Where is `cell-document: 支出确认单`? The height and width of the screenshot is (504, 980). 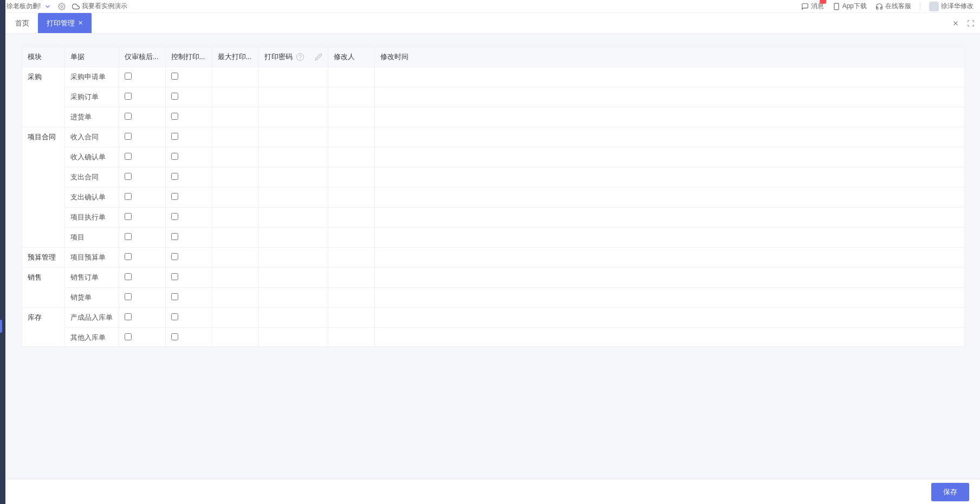
cell-document: 支出确认单 is located at coordinates (92, 197).